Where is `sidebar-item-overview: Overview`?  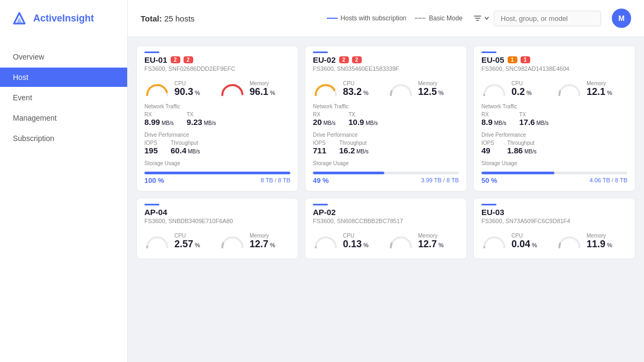
sidebar-item-overview: Overview is located at coordinates (63, 57).